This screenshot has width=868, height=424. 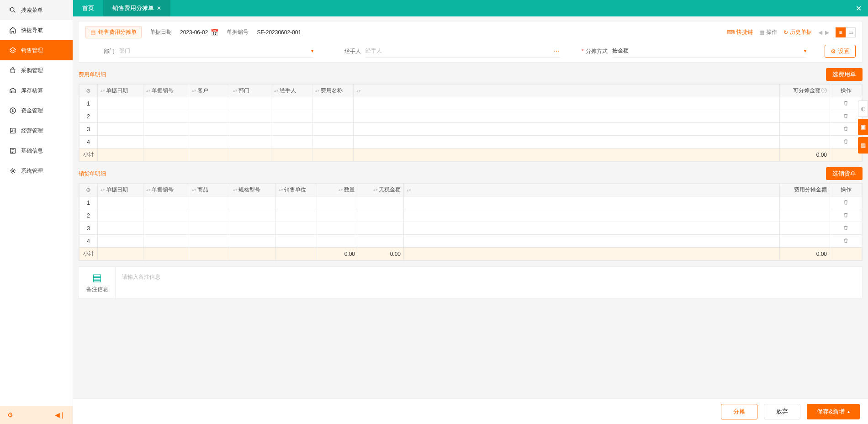 I want to click on dept-placeholder: 部门, so click(x=125, y=51).